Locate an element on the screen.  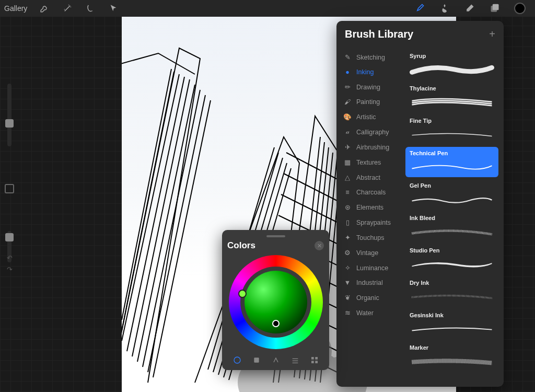
category-touchups: ✦Touchups is located at coordinates (370, 237).